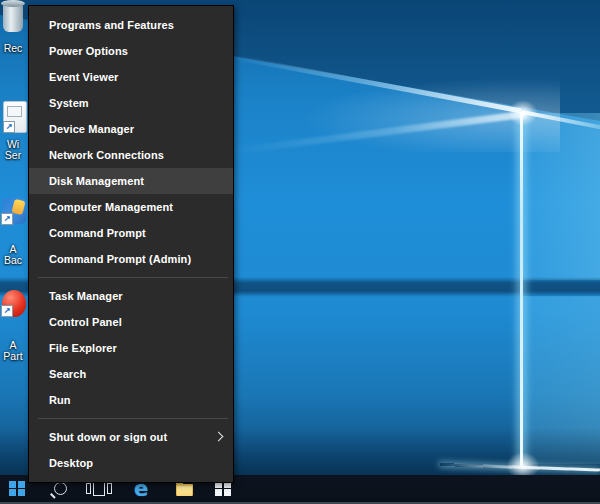 This screenshot has height=504, width=600. Describe the element at coordinates (219, 437) in the screenshot. I see `submenu-chevron-icon` at that location.